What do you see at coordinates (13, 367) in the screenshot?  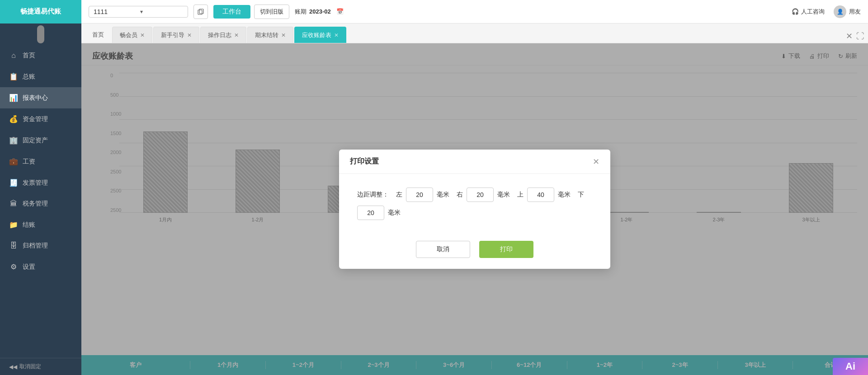 I see `collapse-icon: ◀◀` at bounding box center [13, 367].